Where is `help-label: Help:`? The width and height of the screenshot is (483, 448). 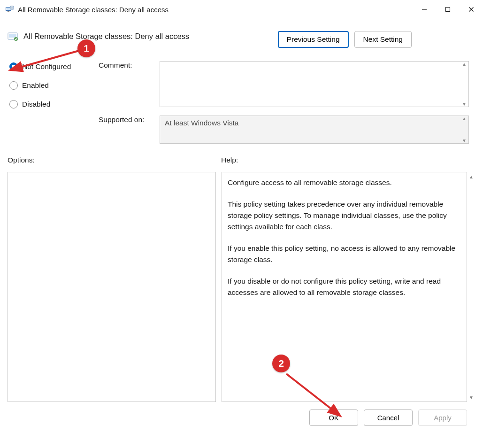
help-label: Help: is located at coordinates (230, 160).